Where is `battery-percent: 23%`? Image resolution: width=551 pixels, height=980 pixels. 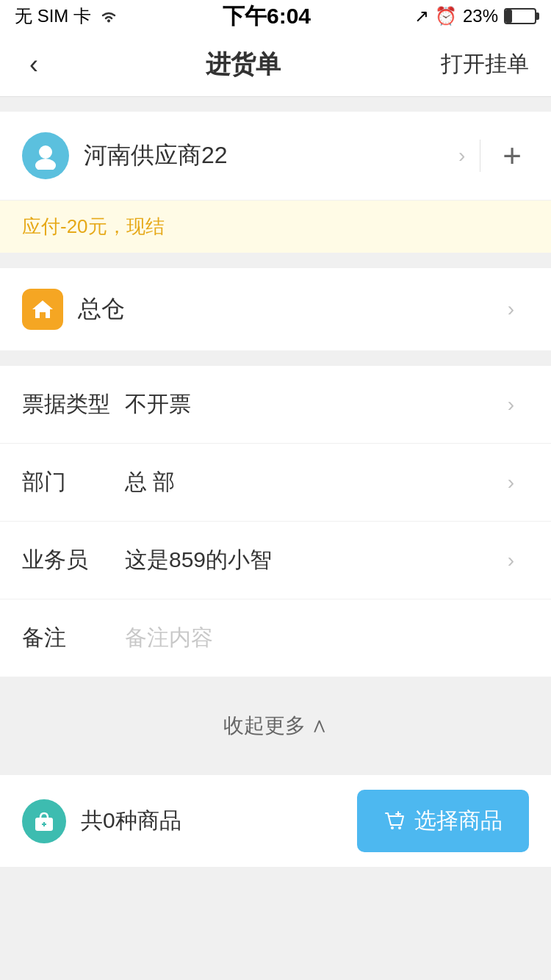
battery-percent: 23% is located at coordinates (480, 16).